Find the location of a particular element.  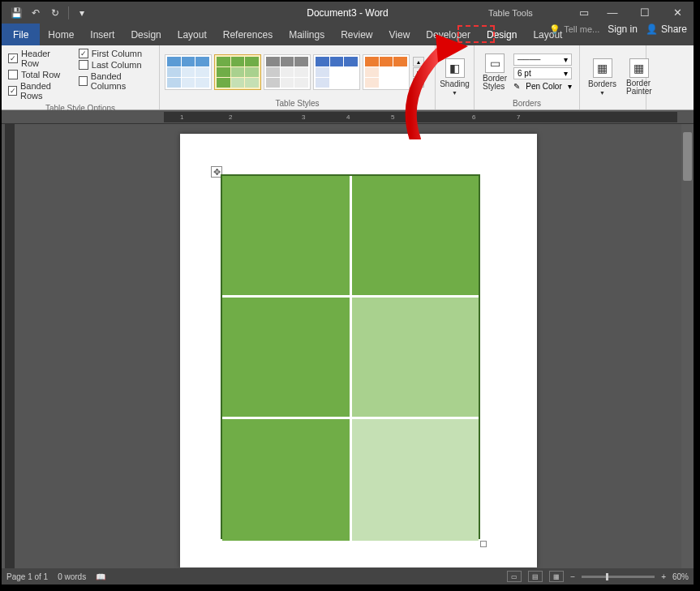

tab-home: Home is located at coordinates (61, 34).